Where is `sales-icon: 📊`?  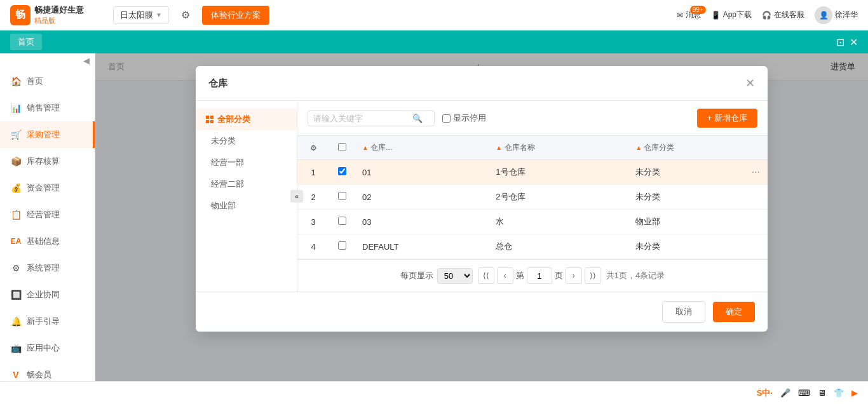 sales-icon: 📊 is located at coordinates (16, 108).